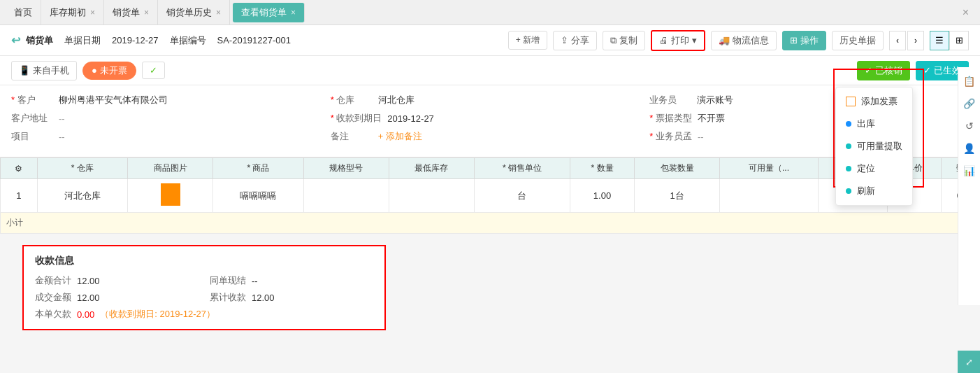 This screenshot has width=980, height=373. What do you see at coordinates (32, 136) in the screenshot?
I see `project-label: 项目` at bounding box center [32, 136].